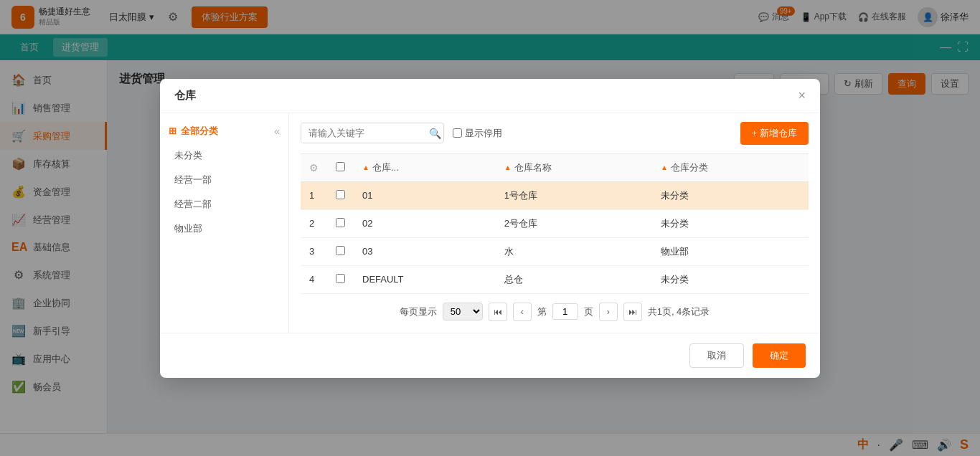 Image resolution: width=980 pixels, height=456 pixels. Describe the element at coordinates (608, 312) in the screenshot. I see `next-page-button: ›` at that location.